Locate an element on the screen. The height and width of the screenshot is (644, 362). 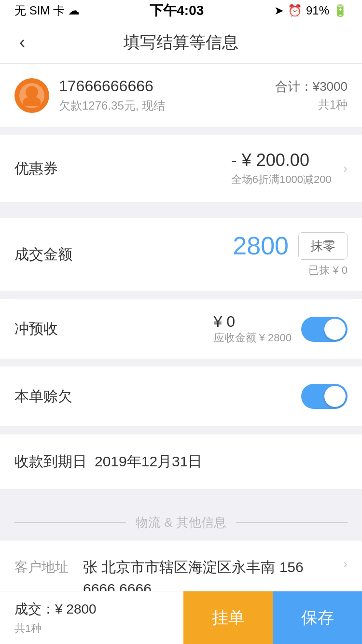
avatar-inner is located at coordinates (32, 96).